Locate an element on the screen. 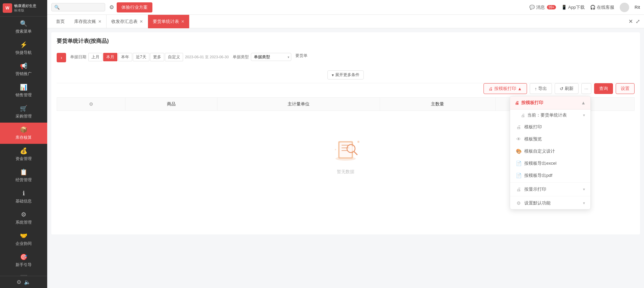 This screenshot has height=288, width=644. sidebar-item-quick-nav: ⚡ 快捷导航 is located at coordinates (24, 49).